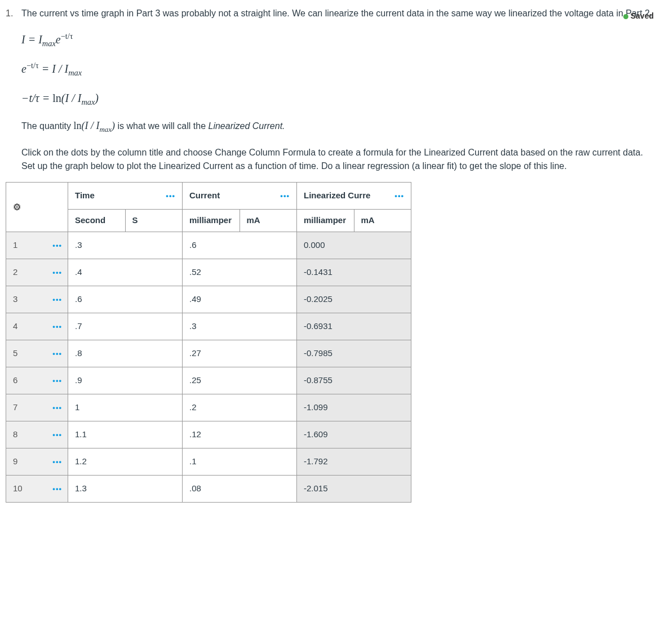 The image size is (665, 644). I want to click on table-row: 5•••.8.27-0.7985, so click(209, 354).